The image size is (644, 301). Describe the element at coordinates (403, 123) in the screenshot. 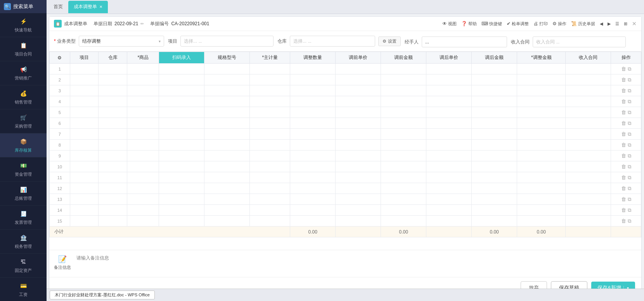

I see `row-6-before-amount` at that location.